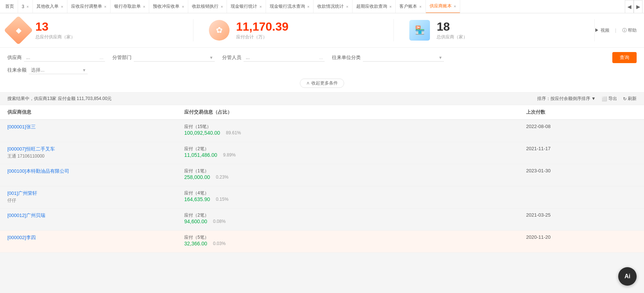 The height and width of the screenshot is (293, 644). Describe the element at coordinates (388, 58) in the screenshot. I see `filter-category: 往来单位分类 ▼` at that location.